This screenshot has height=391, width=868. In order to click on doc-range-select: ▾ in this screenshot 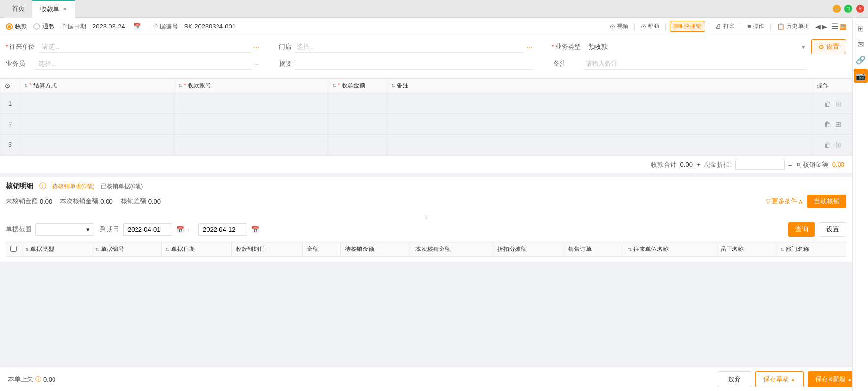, I will do `click(65, 230)`.